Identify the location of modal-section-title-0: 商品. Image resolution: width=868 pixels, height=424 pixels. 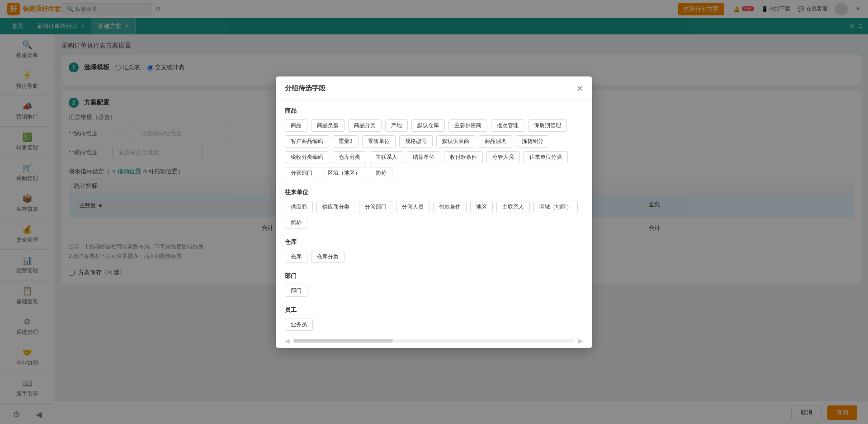
(434, 111).